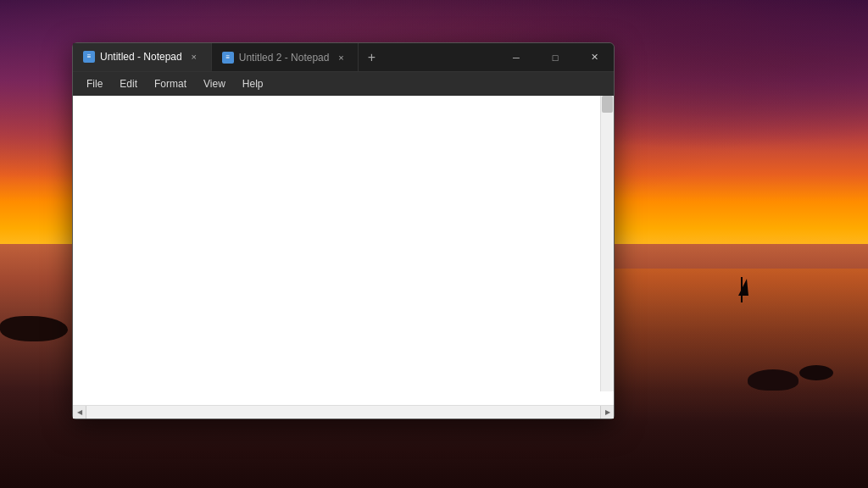  Describe the element at coordinates (285, 58) in the screenshot. I see `tabs-container: Untitled - Notepad × Untitled 2 - Notepa…` at that location.